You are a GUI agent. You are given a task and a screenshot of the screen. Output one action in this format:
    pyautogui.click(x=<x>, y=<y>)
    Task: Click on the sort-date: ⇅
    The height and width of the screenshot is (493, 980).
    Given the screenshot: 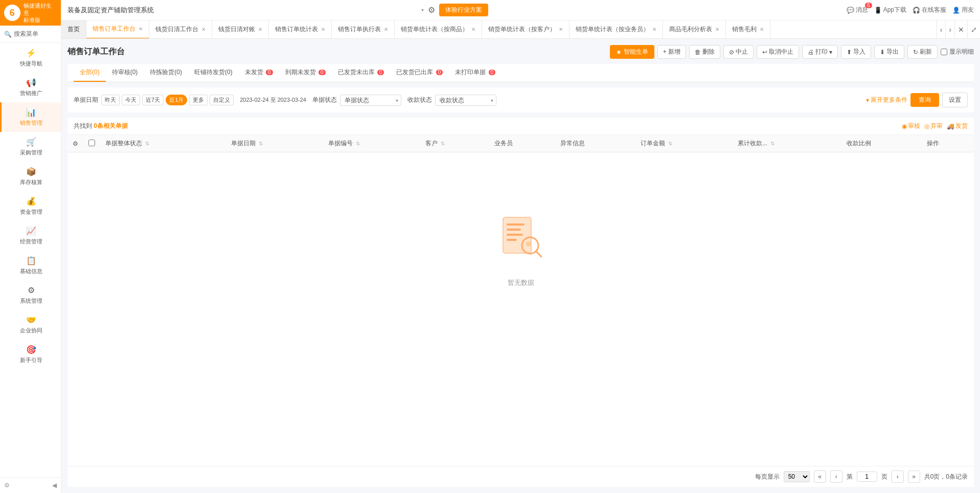 What is the action you would take?
    pyautogui.click(x=261, y=143)
    